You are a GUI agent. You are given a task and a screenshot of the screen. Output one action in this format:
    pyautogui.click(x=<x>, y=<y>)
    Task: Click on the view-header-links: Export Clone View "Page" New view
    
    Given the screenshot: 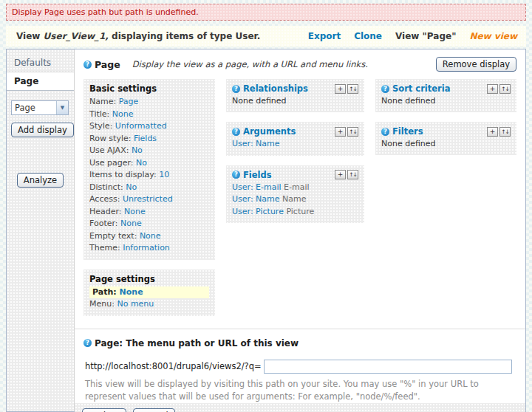 What is the action you would take?
    pyautogui.click(x=412, y=36)
    